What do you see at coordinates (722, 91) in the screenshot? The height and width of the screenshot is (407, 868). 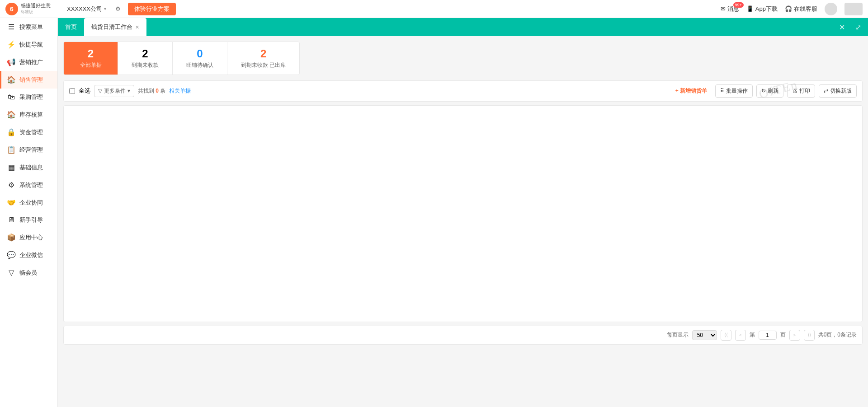 I see `batch-icon: ⠿` at bounding box center [722, 91].